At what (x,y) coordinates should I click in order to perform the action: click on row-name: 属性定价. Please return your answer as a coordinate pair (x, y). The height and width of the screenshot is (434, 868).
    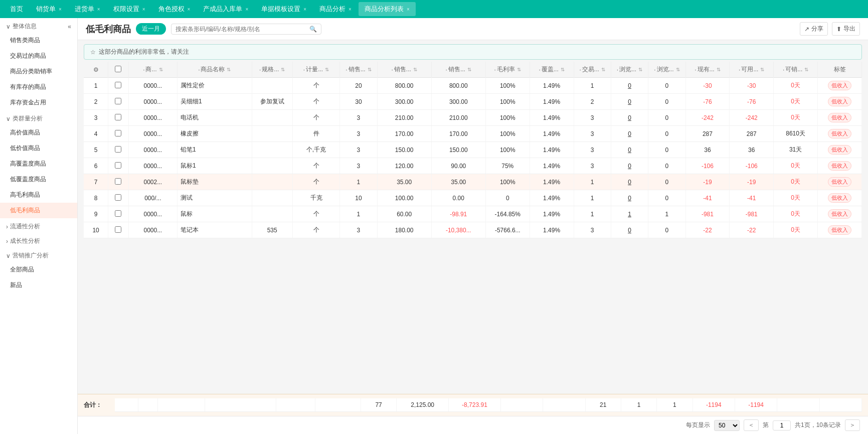
    Looking at the image, I should click on (215, 86).